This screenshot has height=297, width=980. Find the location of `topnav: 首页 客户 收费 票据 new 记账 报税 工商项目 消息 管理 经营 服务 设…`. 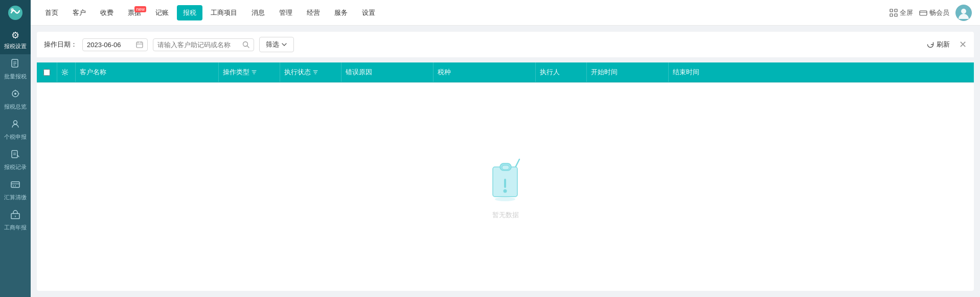

topnav: 首页 客户 收费 票据 new 记账 报税 工商项目 消息 管理 经营 服务 设… is located at coordinates (505, 13).